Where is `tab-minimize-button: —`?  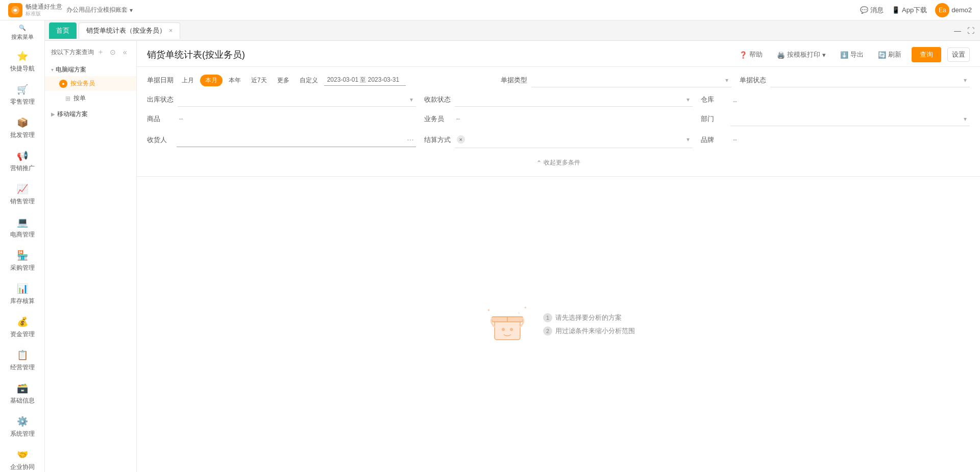 tab-minimize-button: — is located at coordinates (958, 31).